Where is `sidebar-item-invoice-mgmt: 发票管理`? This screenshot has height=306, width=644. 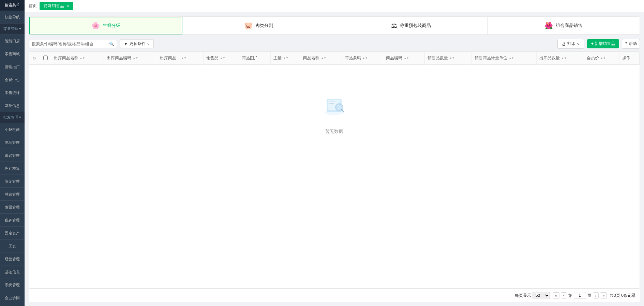
sidebar-item-invoice-mgmt: 发票管理 is located at coordinates (12, 207).